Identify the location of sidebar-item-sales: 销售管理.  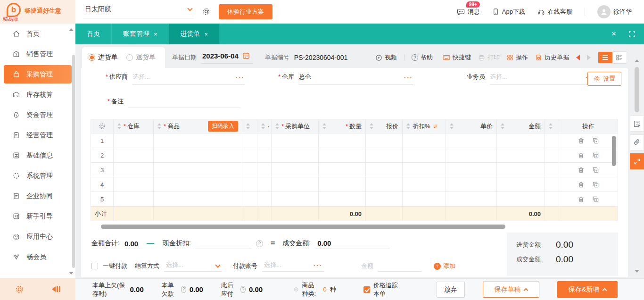
(38, 54).